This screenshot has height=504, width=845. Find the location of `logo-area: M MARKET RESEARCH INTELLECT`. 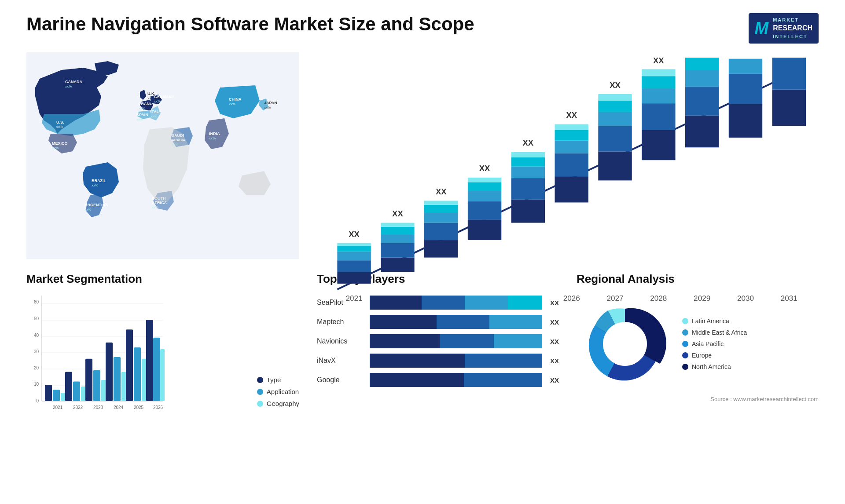

logo-area: M MARKET RESEARCH INTELLECT is located at coordinates (783, 28).